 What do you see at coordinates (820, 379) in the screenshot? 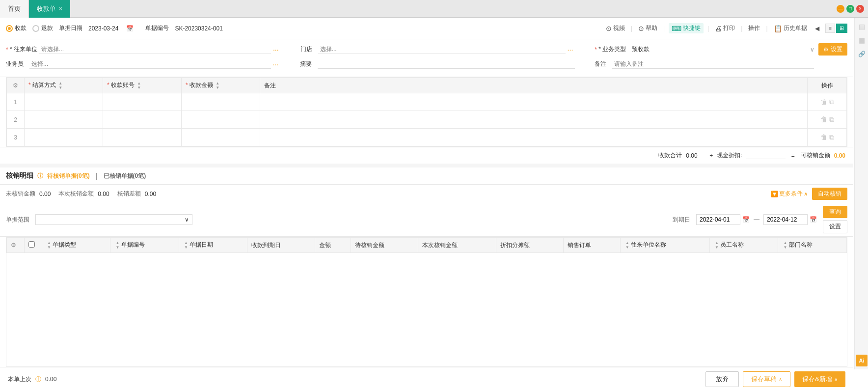
I see `save-new-button: 保存&新增 ∧` at bounding box center [820, 379].